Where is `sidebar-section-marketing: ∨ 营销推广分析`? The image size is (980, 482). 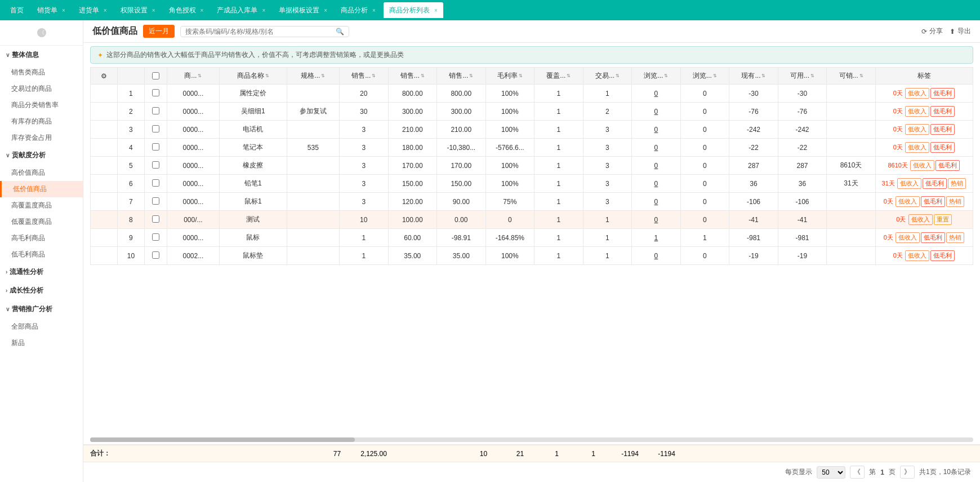 sidebar-section-marketing: ∨ 营销推广分析 is located at coordinates (42, 309).